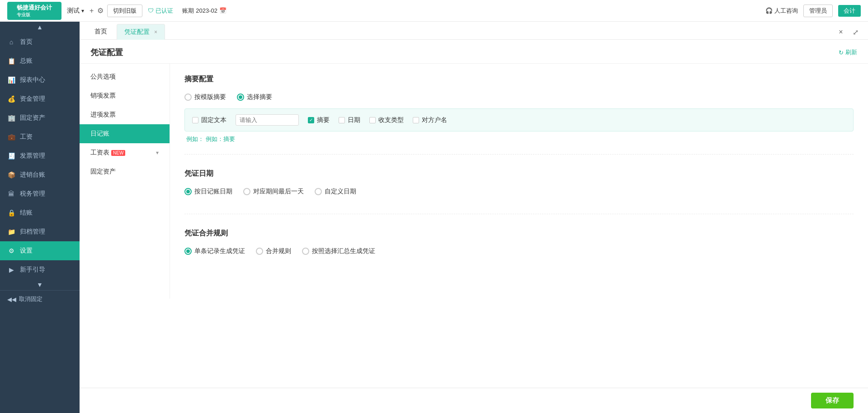  What do you see at coordinates (40, 251) in the screenshot?
I see `sidebar-item-settings: ⚙ 设置` at bounding box center [40, 251].